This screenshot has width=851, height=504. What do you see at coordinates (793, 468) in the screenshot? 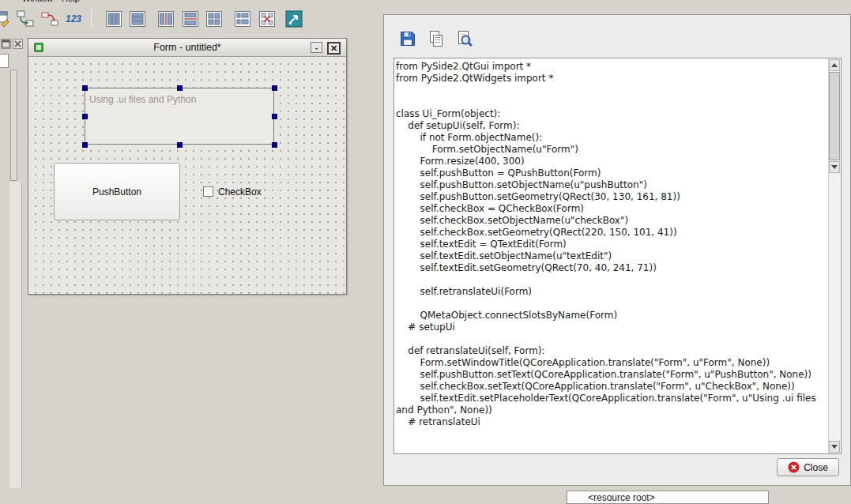
I see `close-circle-icon` at bounding box center [793, 468].